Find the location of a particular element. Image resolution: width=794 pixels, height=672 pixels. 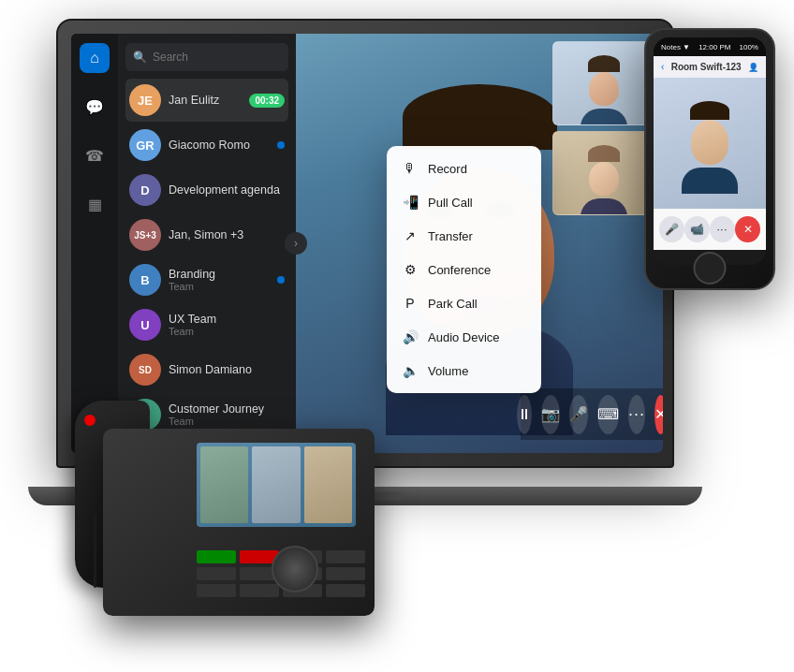

menu-label-park-call: Park Call is located at coordinates (453, 303).